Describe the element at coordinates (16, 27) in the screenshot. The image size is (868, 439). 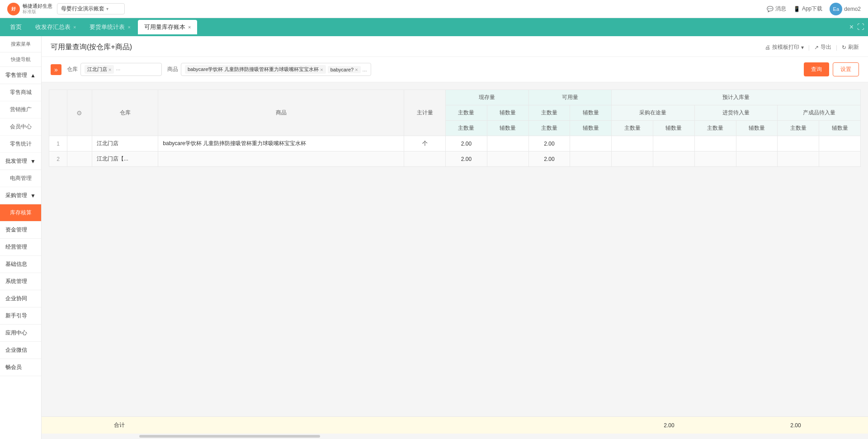
I see `tab-home: 首页` at that location.